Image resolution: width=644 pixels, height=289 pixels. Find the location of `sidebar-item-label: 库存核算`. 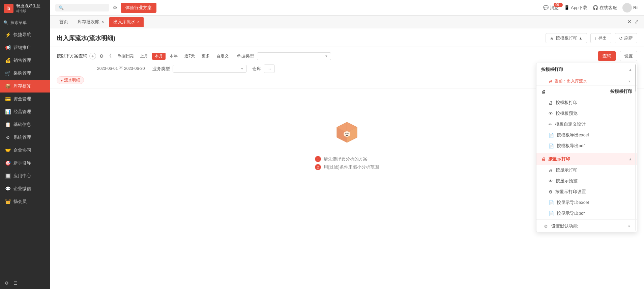

sidebar-item-label: 库存核算 is located at coordinates (22, 86).